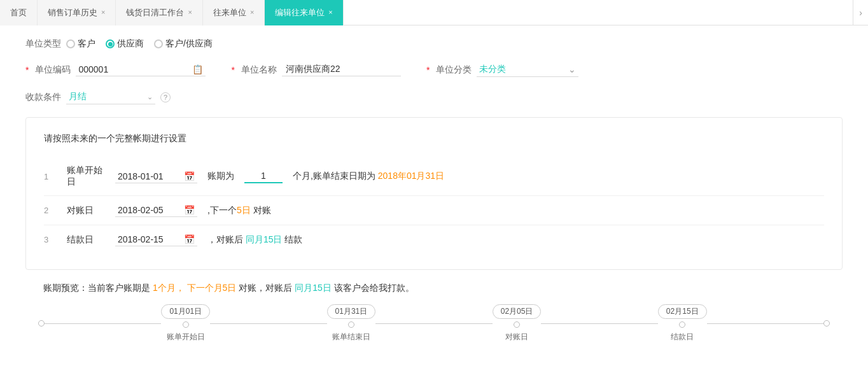 Image resolution: width=868 pixels, height=387 pixels. I want to click on tab-sales-history: 销售订单历史 ×, so click(76, 13).